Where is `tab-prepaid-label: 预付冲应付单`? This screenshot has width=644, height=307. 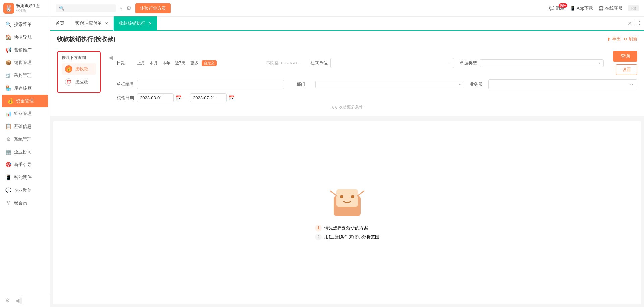
tab-prepaid-label: 预付冲应付单 is located at coordinates (89, 23).